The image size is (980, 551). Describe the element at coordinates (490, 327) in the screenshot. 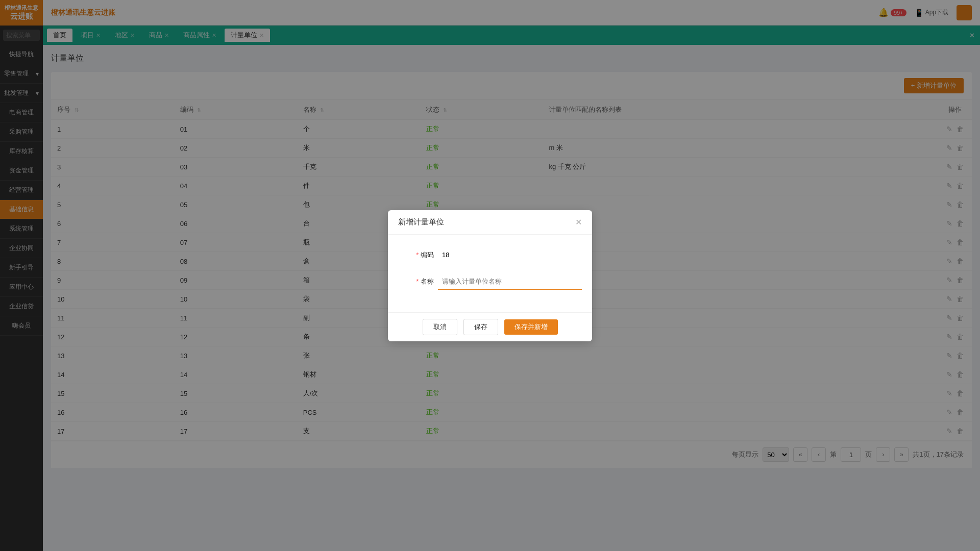

I see `modal-footer: 取消 保存 保存并新增` at that location.